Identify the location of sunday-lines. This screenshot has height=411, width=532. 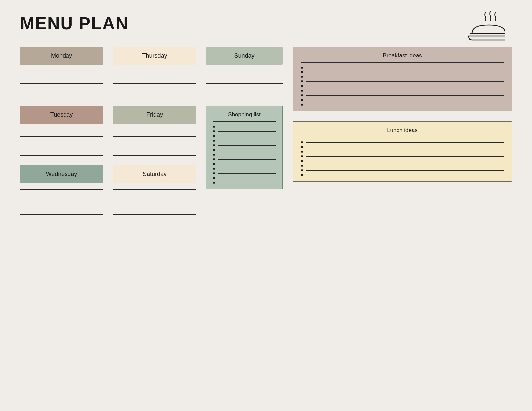
(244, 84).